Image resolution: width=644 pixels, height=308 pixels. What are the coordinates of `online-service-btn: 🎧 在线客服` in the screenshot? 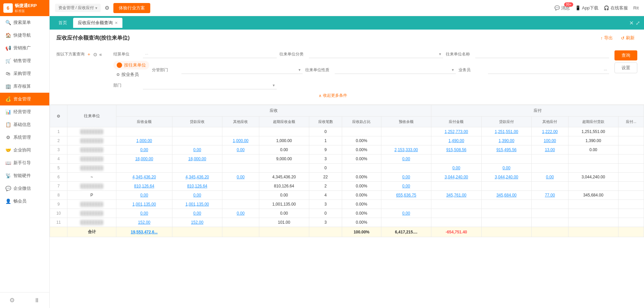 It's located at (616, 8).